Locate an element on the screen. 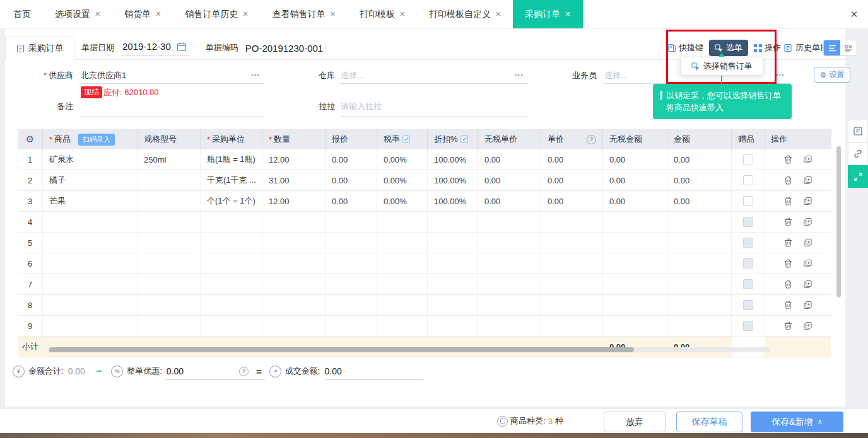 This screenshot has height=438, width=868. warehouse-picker-ellipsis: ... is located at coordinates (519, 73).